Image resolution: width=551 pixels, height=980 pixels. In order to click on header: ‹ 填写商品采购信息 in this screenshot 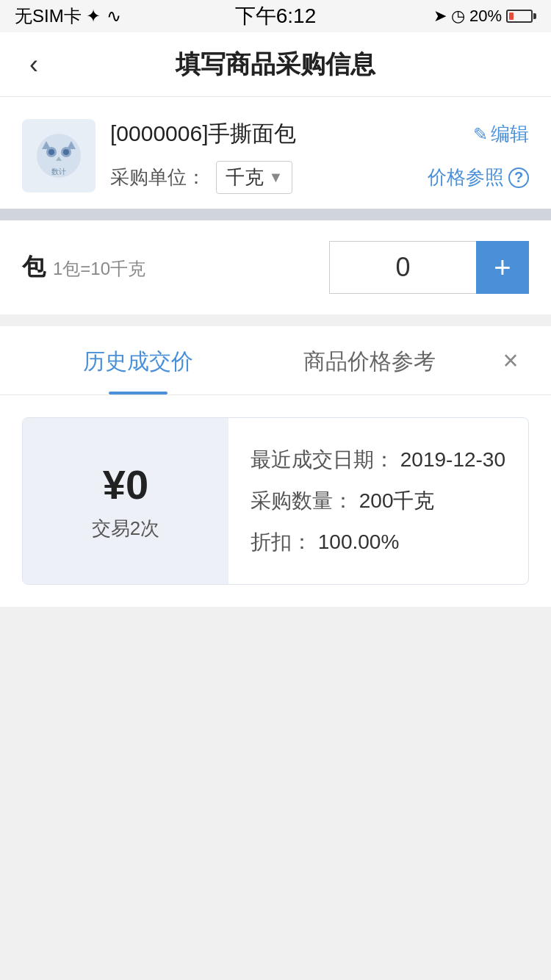, I will do `click(276, 65)`.